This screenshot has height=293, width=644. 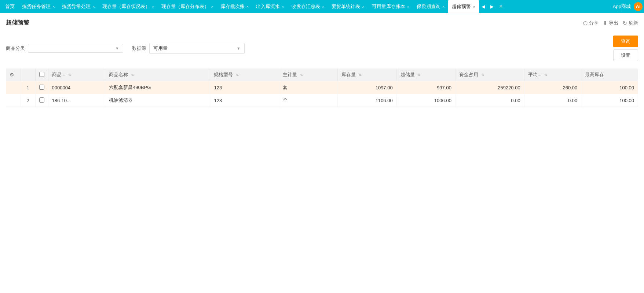 I want to click on sort-icon-code: ⇅, so click(x=70, y=75).